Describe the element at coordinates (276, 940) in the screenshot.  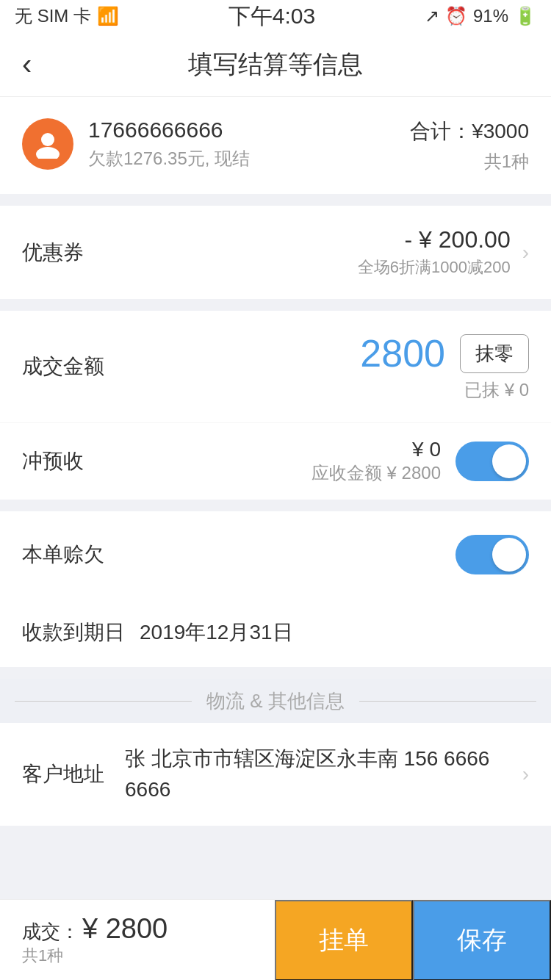
I see `bottom-bar: 成交： ¥ 2800 共1种 挂单 保存` at that location.